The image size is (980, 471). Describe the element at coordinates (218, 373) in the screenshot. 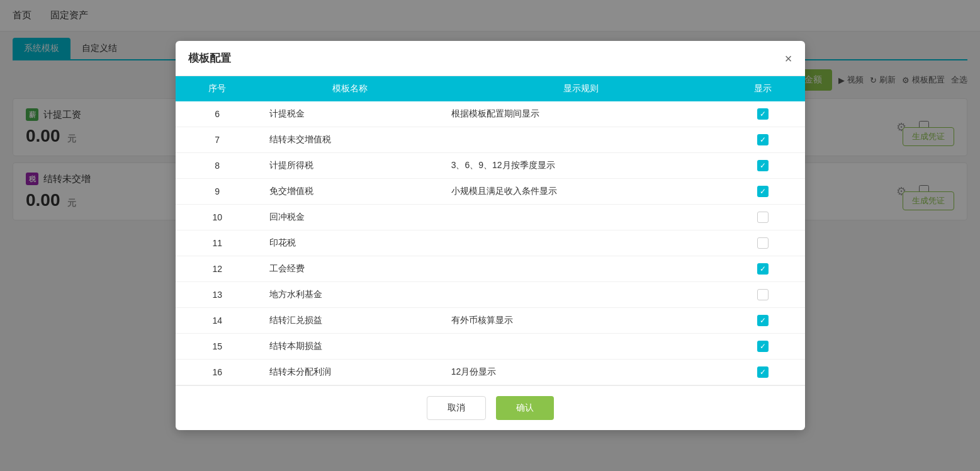

I see `cell-seq: 16` at that location.